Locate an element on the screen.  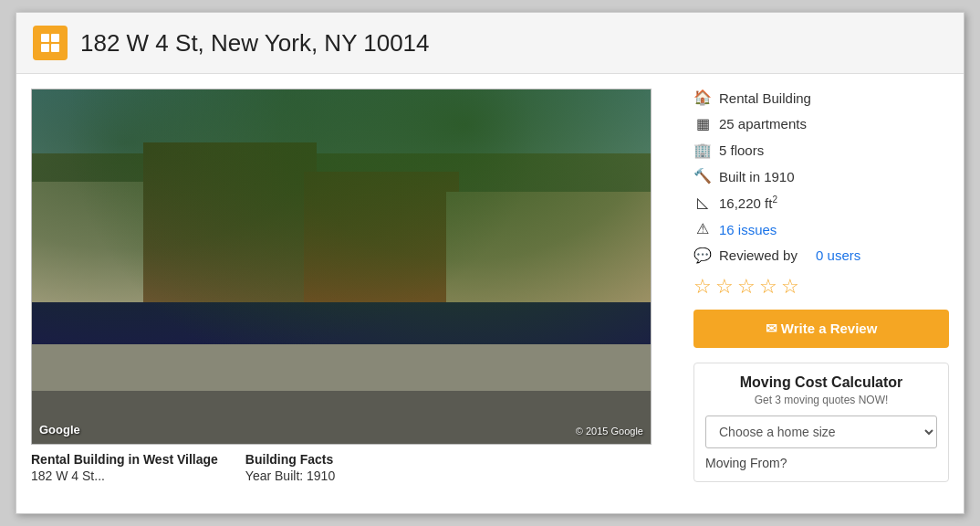
below-image: Rental Building in West Village 182 W 4 … is located at coordinates (353, 468).